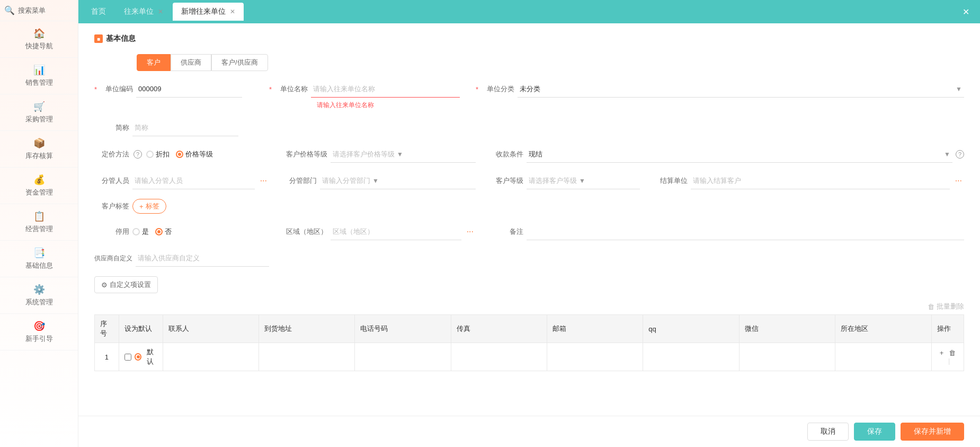  I want to click on customer-level-placeholder: 请选择客户等级, so click(553, 181).